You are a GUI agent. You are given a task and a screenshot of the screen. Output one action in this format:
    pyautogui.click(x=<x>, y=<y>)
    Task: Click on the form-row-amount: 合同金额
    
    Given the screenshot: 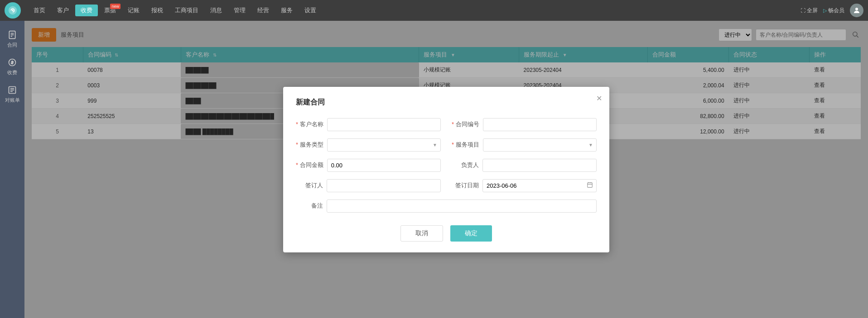 What is the action you would take?
    pyautogui.click(x=368, y=166)
    